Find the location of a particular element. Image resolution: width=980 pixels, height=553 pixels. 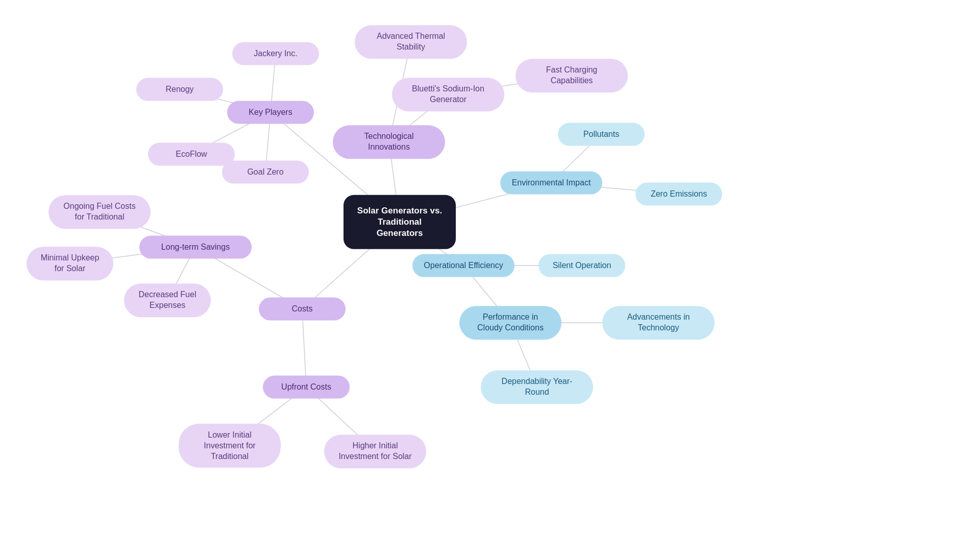

node-pollutants: Pollutants is located at coordinates (601, 135).